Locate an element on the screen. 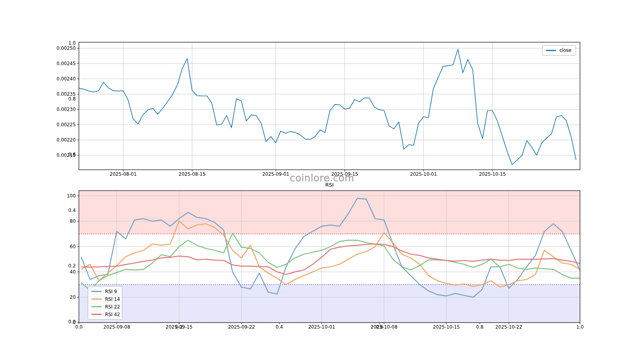  legend-item-rsi-9: RSI 9 is located at coordinates (105, 291).